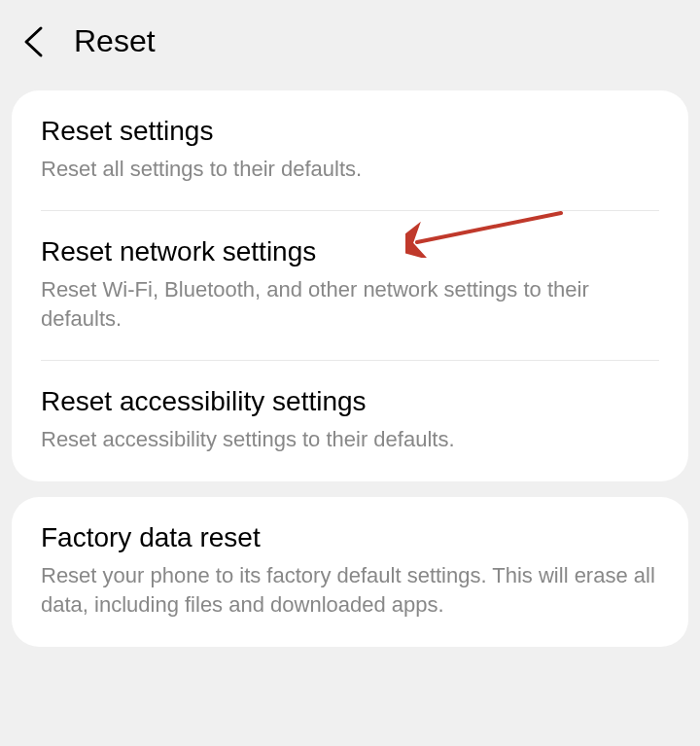 This screenshot has height=746, width=700. What do you see at coordinates (350, 402) in the screenshot?
I see `item-title: Reset accessibility settings` at bounding box center [350, 402].